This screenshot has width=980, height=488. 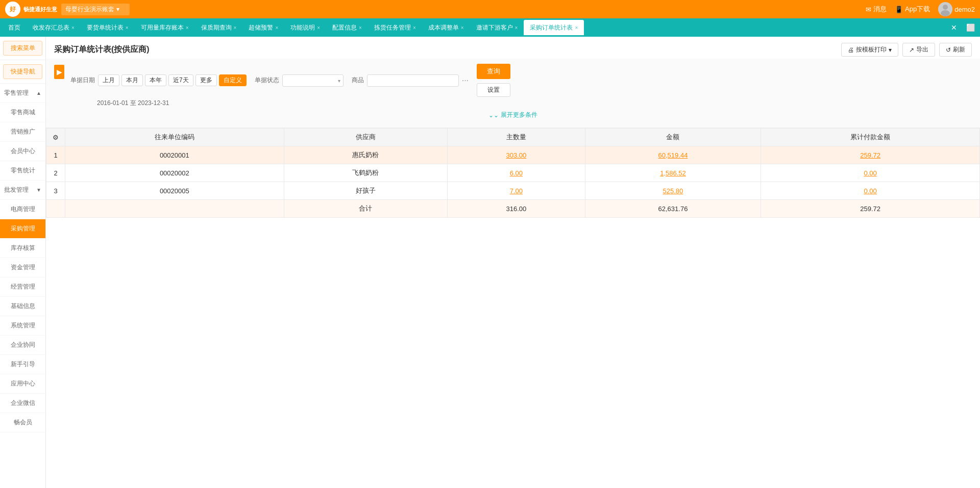 What do you see at coordinates (158, 81) in the screenshot?
I see `date-filter-group: 单据日期 上月 本月 本年 近7天 更多 自定义` at bounding box center [158, 81].